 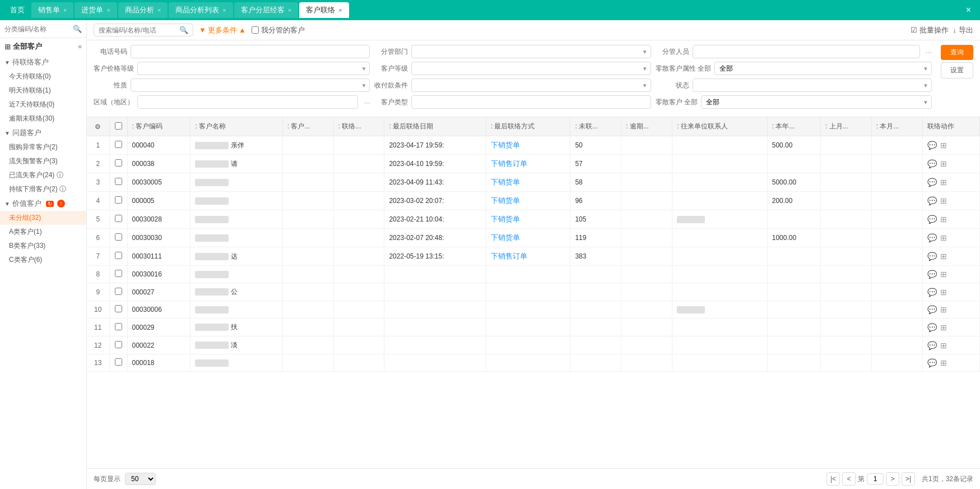 I want to click on tab-sales: 销售单 ×, so click(x=53, y=10).